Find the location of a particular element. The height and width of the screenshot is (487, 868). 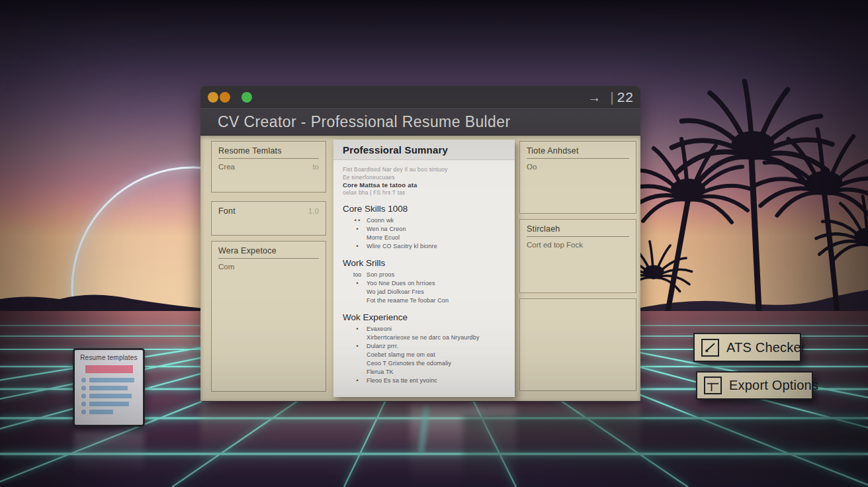

list-item: Coebet slamg me om eat is located at coordinates (427, 355).